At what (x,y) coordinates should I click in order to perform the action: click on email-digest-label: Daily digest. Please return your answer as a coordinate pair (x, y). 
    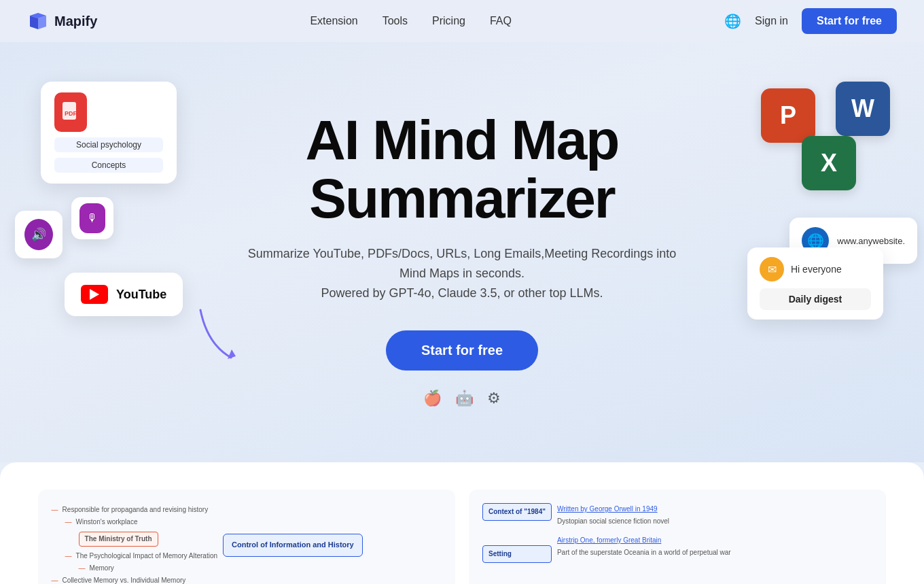
    Looking at the image, I should click on (815, 299).